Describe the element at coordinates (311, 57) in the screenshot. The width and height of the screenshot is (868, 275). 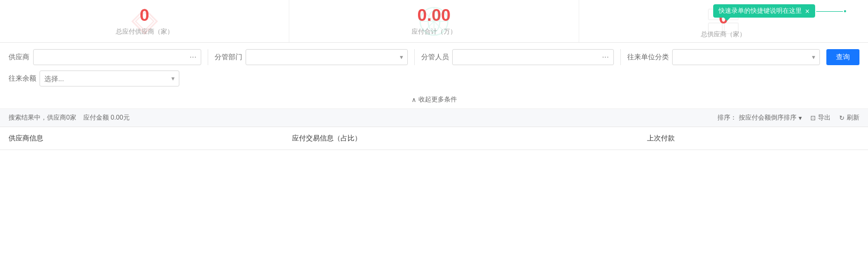
I see `department-field: 分管部门 ▾` at that location.